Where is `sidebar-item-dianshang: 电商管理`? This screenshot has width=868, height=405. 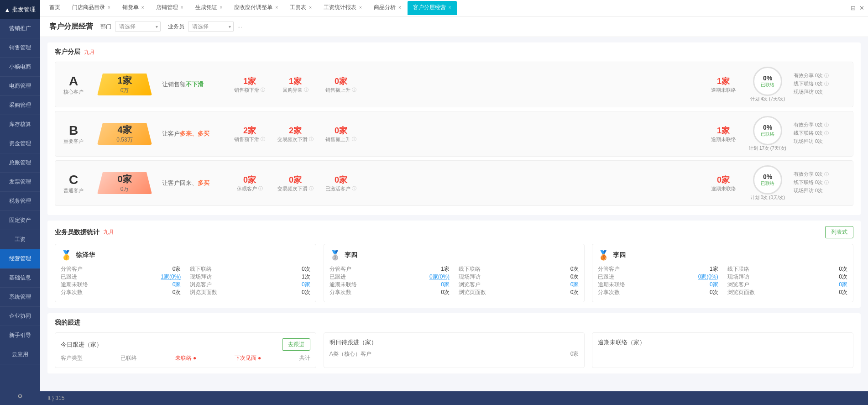 sidebar-item-dianshang: 电商管理 is located at coordinates (20, 86).